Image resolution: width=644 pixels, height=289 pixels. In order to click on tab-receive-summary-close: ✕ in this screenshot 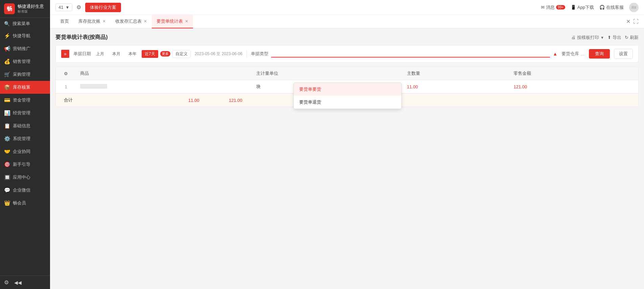, I will do `click(145, 21)`.